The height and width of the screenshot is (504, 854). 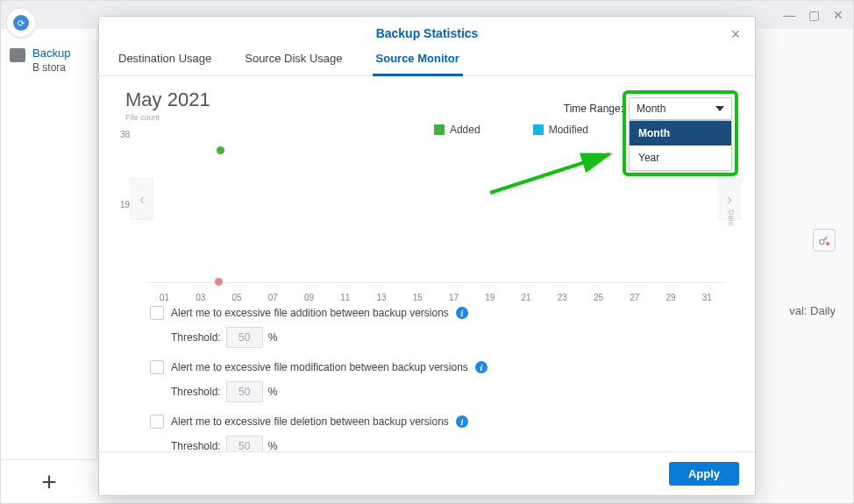 I want to click on alert-modification-threshold: Threshold: %, so click(x=452, y=392).